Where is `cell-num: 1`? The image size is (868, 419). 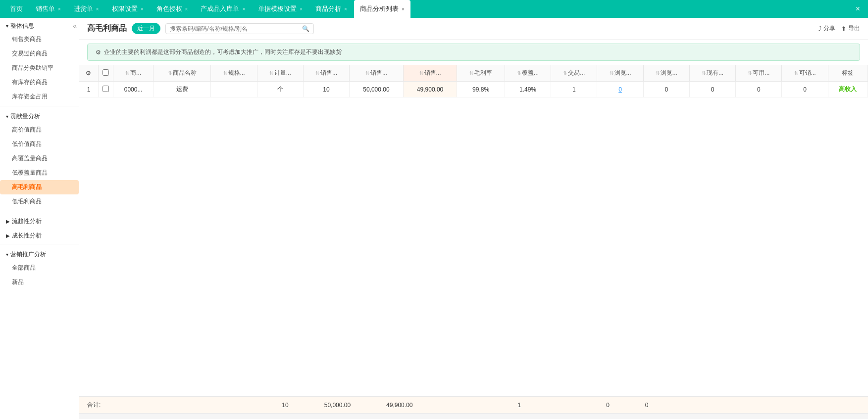
cell-num: 1 is located at coordinates (89, 90).